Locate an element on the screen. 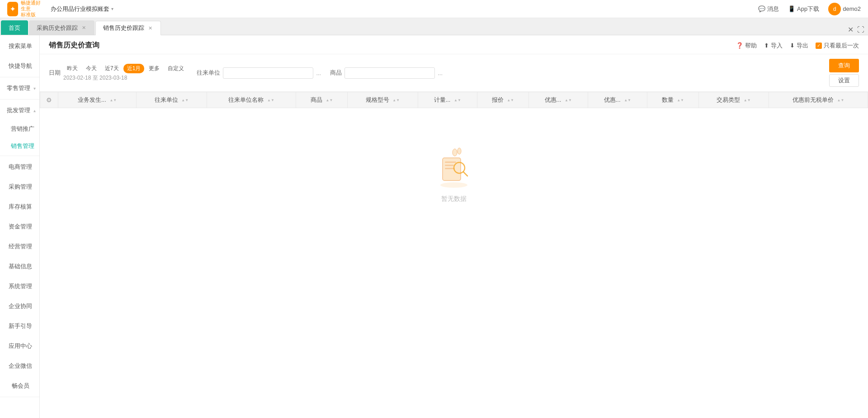 This screenshot has height=418, width=868. sort-icon-trade-type: ▲▼ is located at coordinates (747, 100).